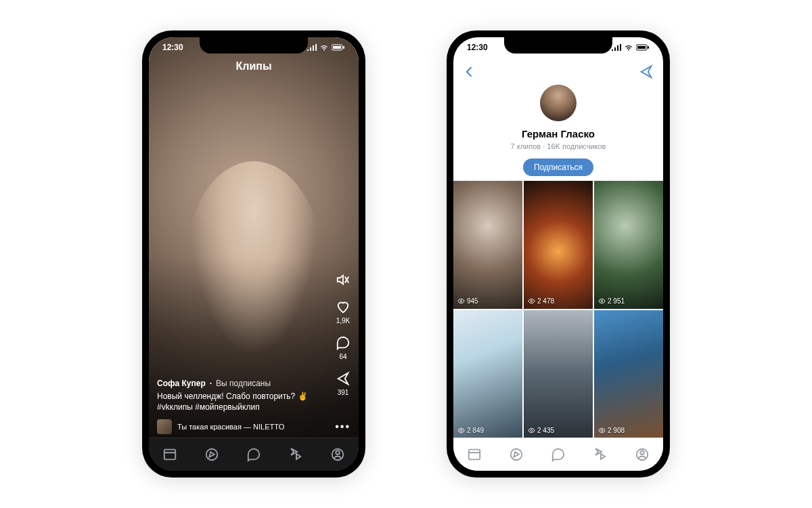 Image resolution: width=812 pixels, height=508 pixels. What do you see at coordinates (488, 245) in the screenshot?
I see `clip-tile: 945` at bounding box center [488, 245].